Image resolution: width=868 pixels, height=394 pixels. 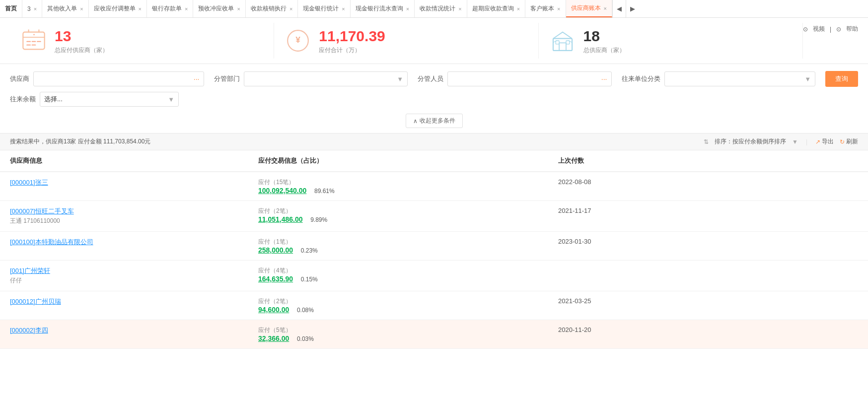 What do you see at coordinates (134, 302) in the screenshot?
I see `supplier-link-4: [000012]广州贝瑞` at bounding box center [134, 302].